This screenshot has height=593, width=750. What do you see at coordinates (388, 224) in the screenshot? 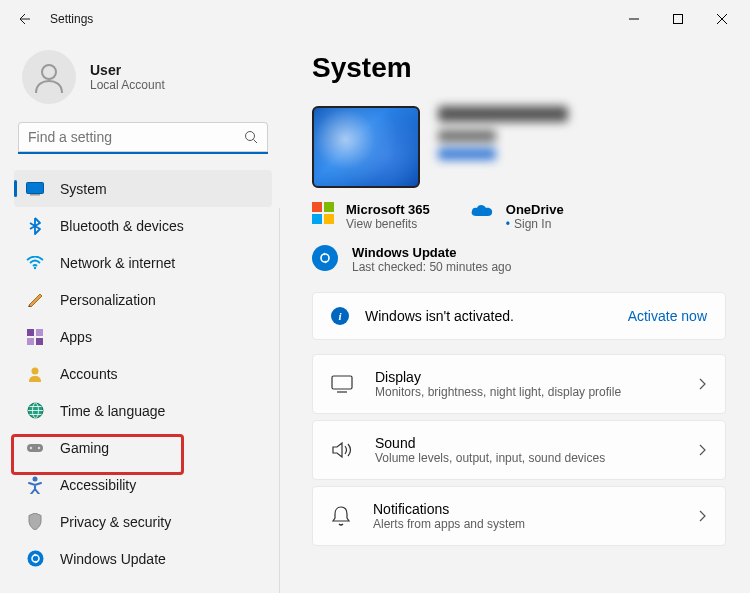
I see `service-subtitle: View benefits` at bounding box center [388, 224].